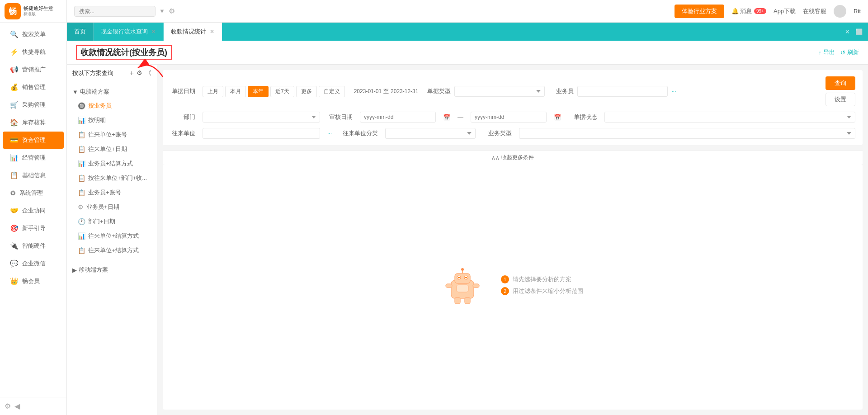  I want to click on date-btn-last-month: 上月, so click(213, 91).